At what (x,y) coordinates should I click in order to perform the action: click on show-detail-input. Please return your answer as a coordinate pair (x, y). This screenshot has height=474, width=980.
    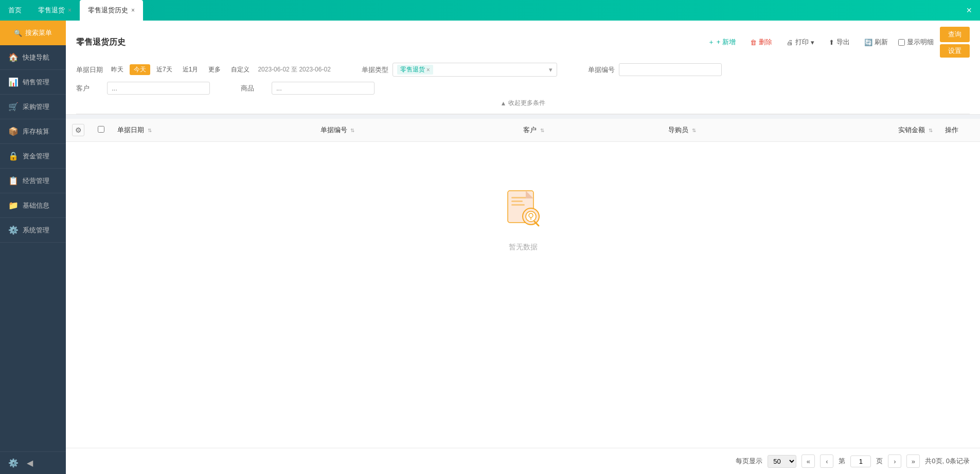
    Looking at the image, I should click on (901, 42).